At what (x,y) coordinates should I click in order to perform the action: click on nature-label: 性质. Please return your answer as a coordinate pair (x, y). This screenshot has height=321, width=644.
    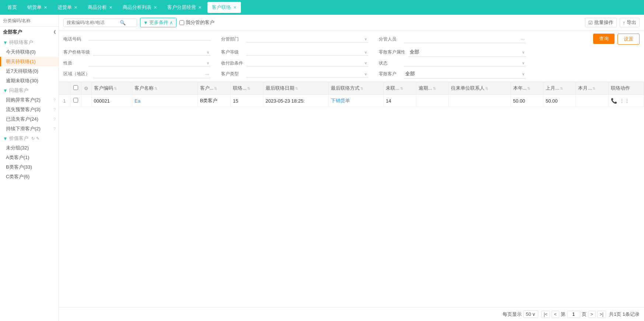
    Looking at the image, I should click on (74, 63).